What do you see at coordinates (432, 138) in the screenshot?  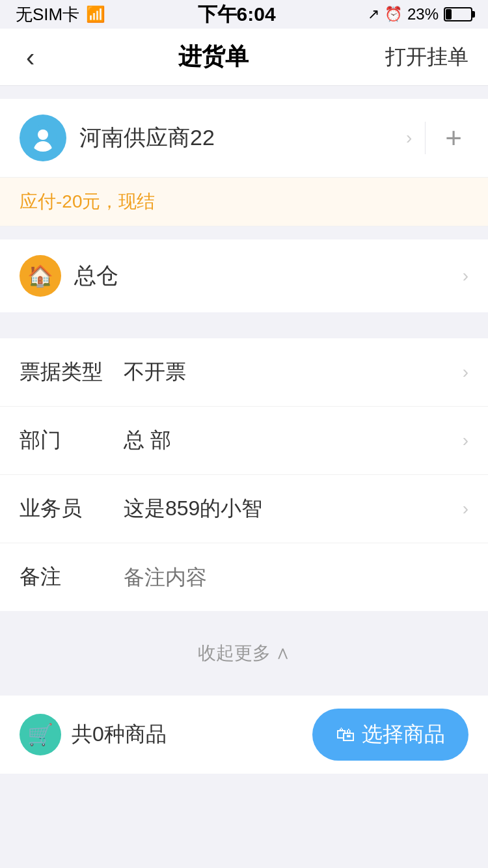 I see `supplier-right: › +` at bounding box center [432, 138].